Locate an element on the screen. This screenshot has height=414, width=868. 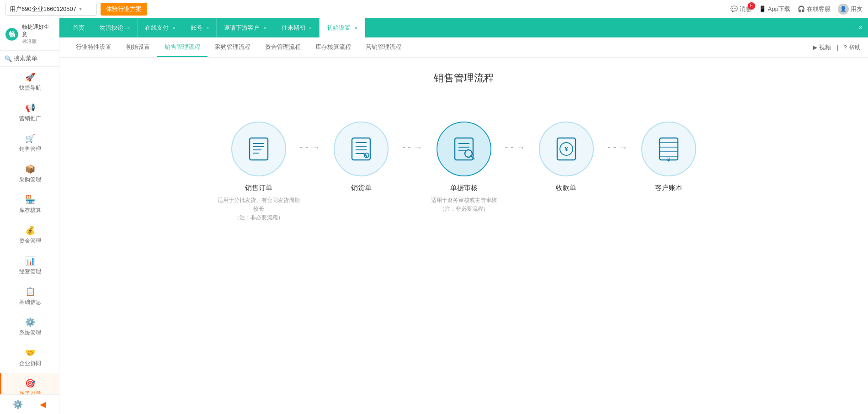
step-name: 收款单 is located at coordinates (566, 188).